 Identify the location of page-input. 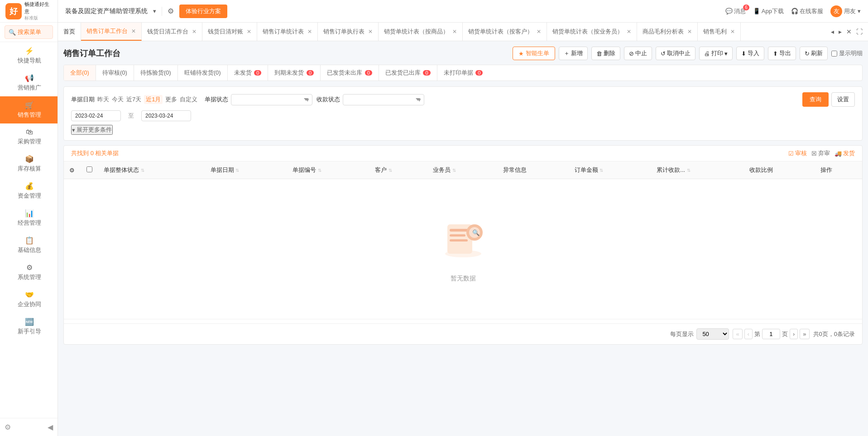
(771, 334).